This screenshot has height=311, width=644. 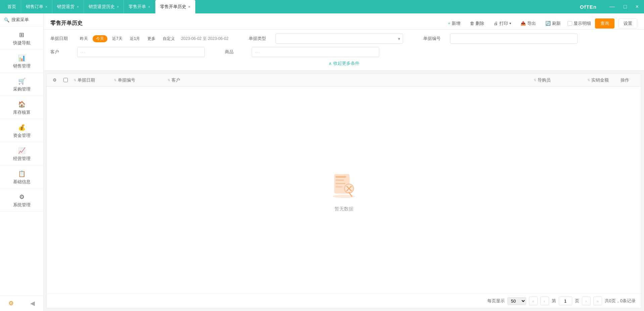 What do you see at coordinates (628, 23) in the screenshot?
I see `settings-button: 设置` at bounding box center [628, 23].